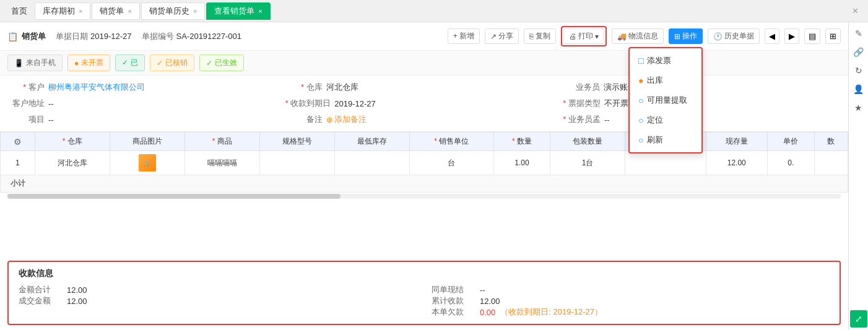  I want to click on col-settings: ⚙, so click(18, 142).